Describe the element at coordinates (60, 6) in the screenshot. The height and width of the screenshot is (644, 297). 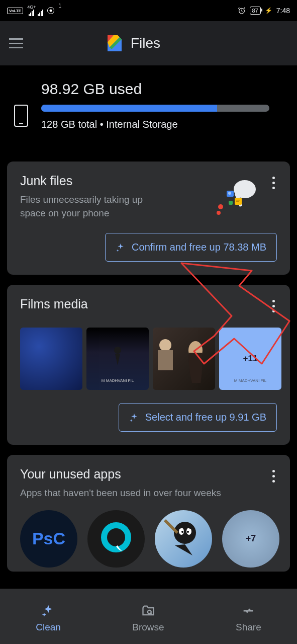
I see `notification-count: 1` at that location.